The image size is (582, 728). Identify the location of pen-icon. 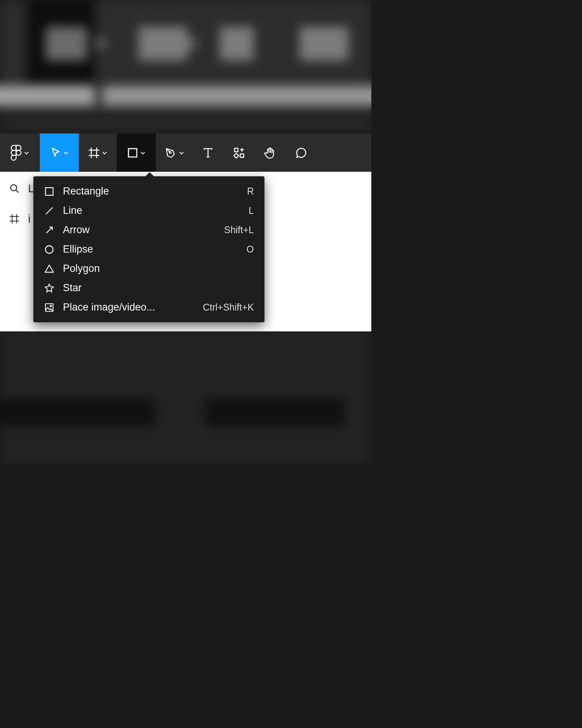
(171, 153).